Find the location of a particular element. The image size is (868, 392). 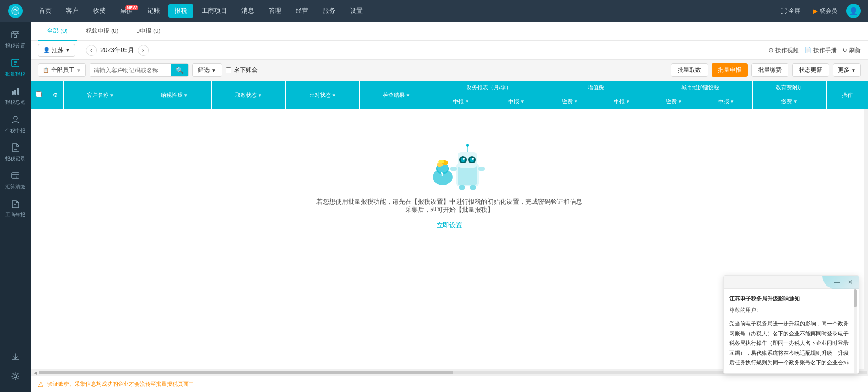

select-all-checkbox is located at coordinates (39, 94).